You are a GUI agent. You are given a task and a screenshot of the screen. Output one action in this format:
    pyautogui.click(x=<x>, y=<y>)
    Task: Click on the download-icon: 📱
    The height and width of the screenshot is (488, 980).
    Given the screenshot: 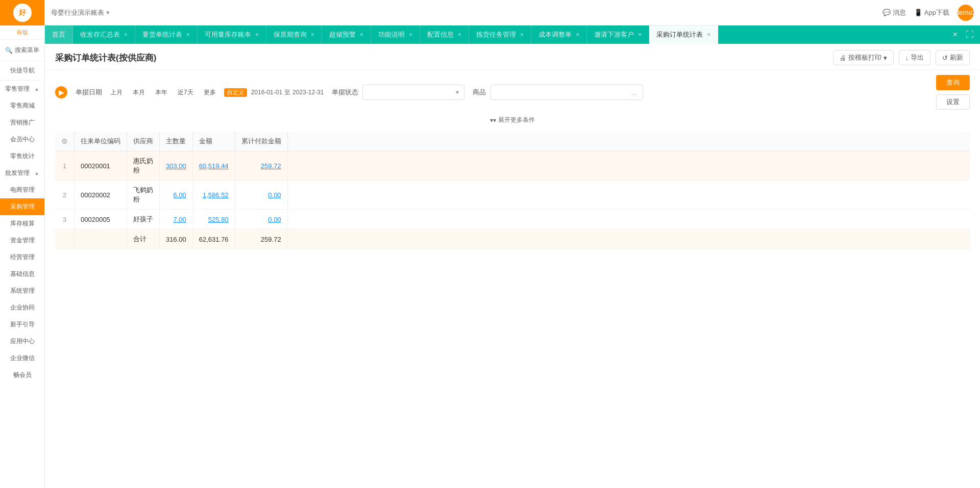 What is the action you would take?
    pyautogui.click(x=918, y=12)
    